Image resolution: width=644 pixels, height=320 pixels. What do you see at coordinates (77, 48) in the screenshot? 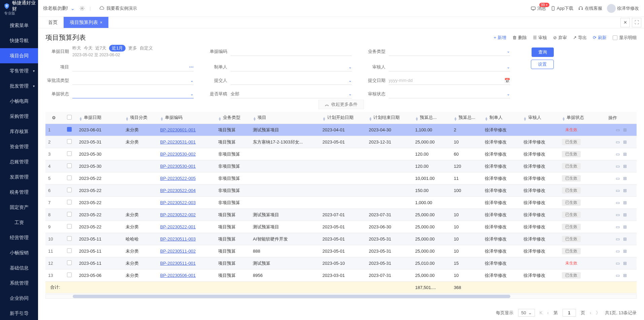
I see `date-opt-0: 昨天` at bounding box center [77, 48].